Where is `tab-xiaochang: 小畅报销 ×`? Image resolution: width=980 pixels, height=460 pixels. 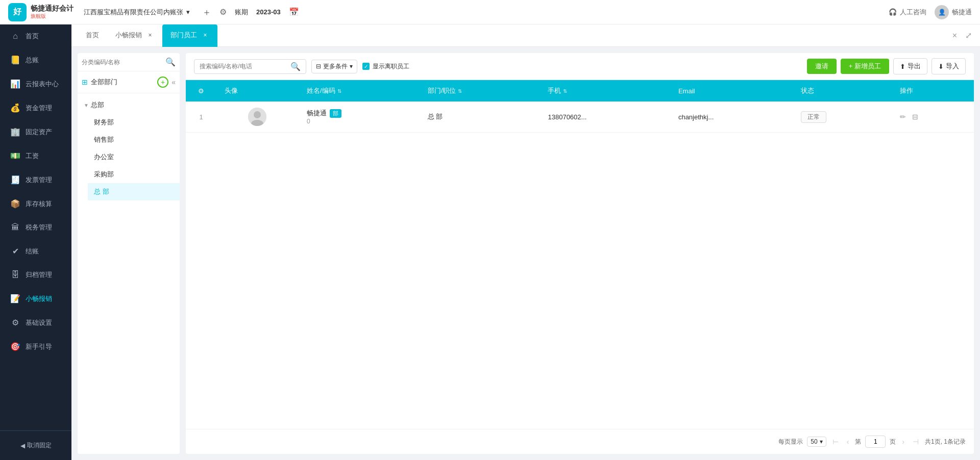 tab-xiaochang: 小畅报销 × is located at coordinates (135, 36).